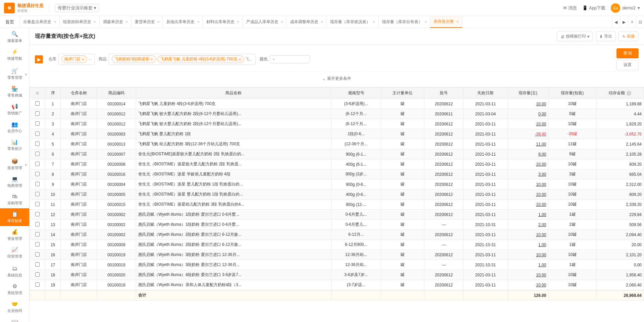  What do you see at coordinates (127, 22) in the screenshot?
I see `tab-tiao-bo-close: ×` at bounding box center [127, 22].